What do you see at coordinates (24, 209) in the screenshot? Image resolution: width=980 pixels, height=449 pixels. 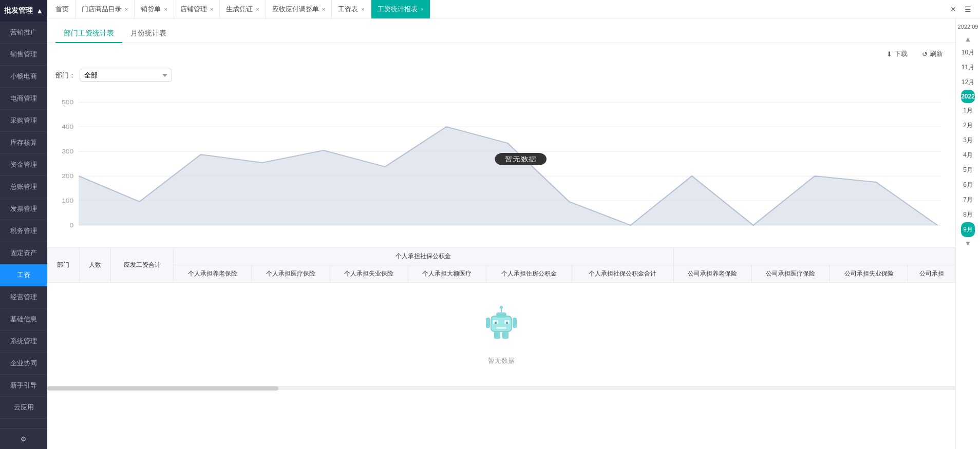 I see `sidebar-item-fpgl: 发票管理` at bounding box center [24, 209].